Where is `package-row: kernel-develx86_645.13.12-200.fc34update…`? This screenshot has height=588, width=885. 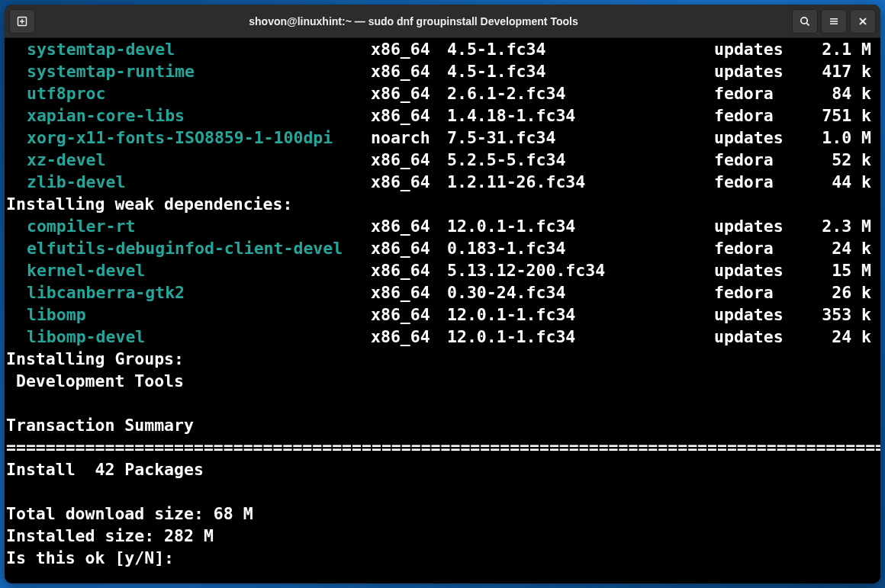 package-row: kernel-develx86_645.13.12-200.fc34update… is located at coordinates (443, 270).